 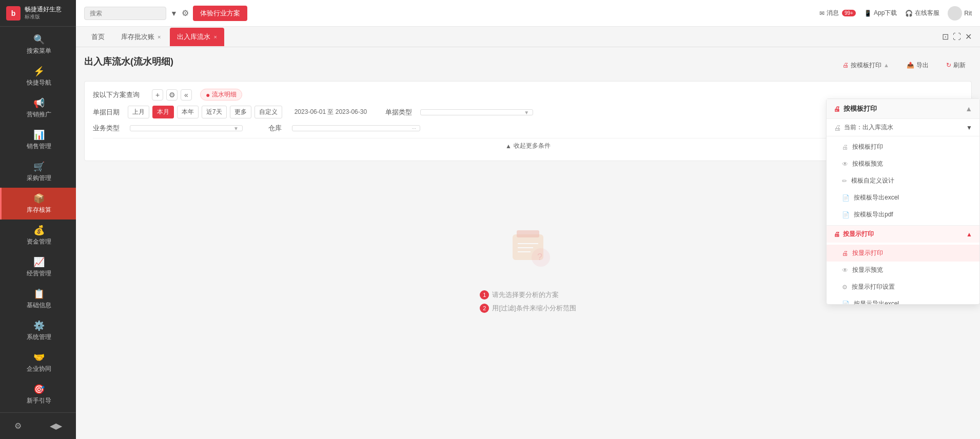 What do you see at coordinates (528, 13) in the screenshot?
I see `topbar: ▼ ⚙ 体验行业方案 ✉ 消息 99+ 📱 App下载 🎧 在线客服 Rit` at bounding box center [528, 13].